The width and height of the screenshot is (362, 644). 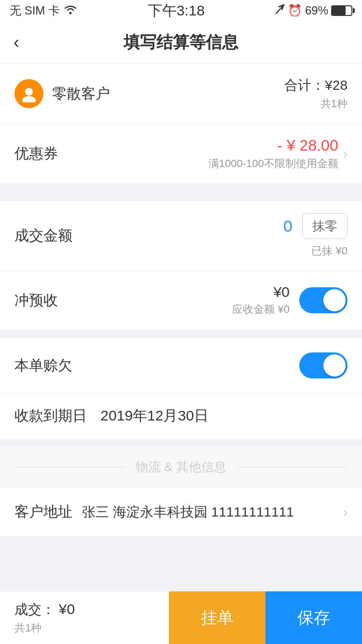 I want to click on debt-label: 本单赊欠, so click(x=43, y=366).